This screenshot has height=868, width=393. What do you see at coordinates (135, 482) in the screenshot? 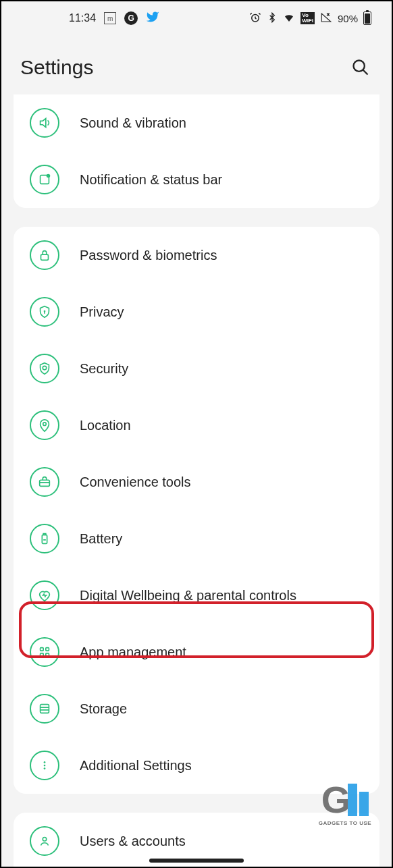
I see `settings-item-label: Convenience tools` at bounding box center [135, 482].